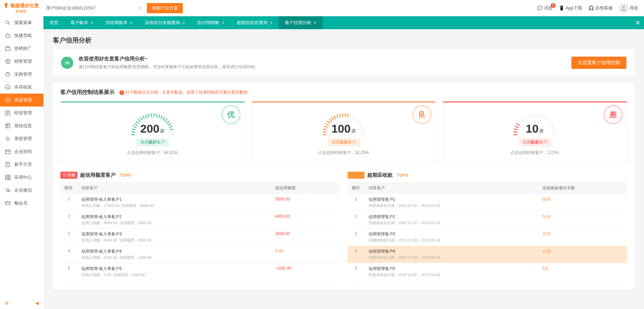 This screenshot has width=644, height=309. I want to click on quick-icon, so click(8, 36).